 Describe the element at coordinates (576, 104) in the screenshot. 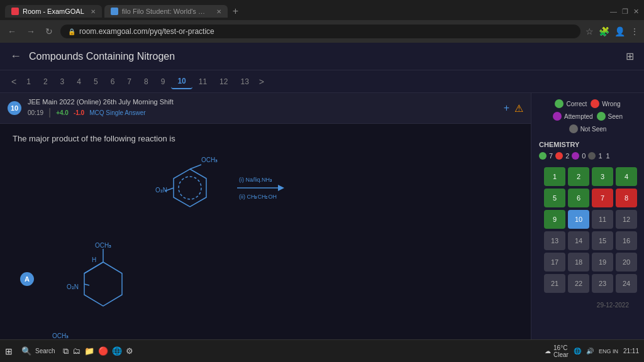

I see `legend-correct-label: Correct` at that location.